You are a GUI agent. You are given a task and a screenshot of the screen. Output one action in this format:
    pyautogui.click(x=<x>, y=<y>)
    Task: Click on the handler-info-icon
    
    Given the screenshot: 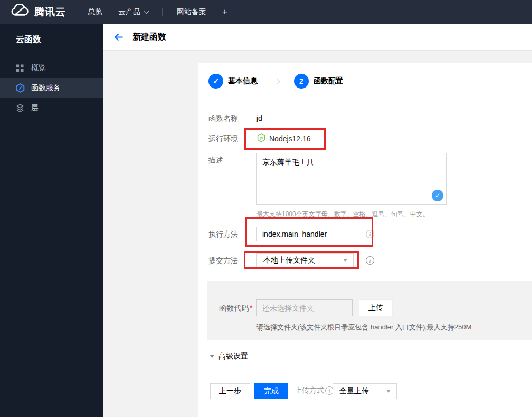 What is the action you would take?
    pyautogui.click(x=370, y=234)
    